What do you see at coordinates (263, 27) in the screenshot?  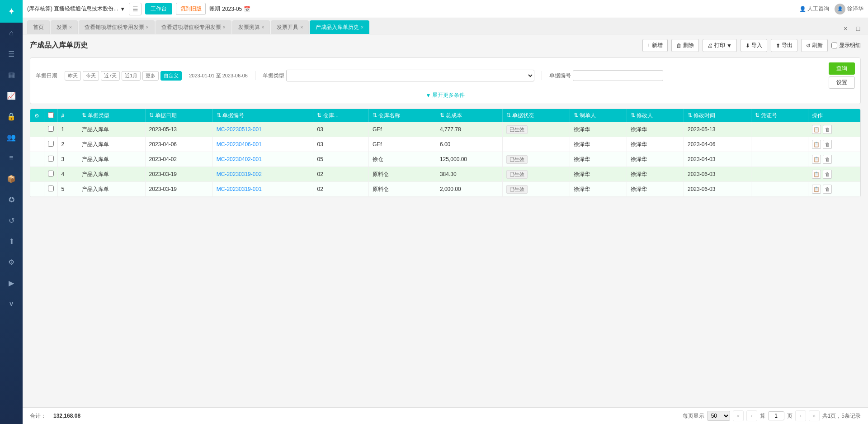 I see `tab-invoice-calc-close: ×` at bounding box center [263, 27].